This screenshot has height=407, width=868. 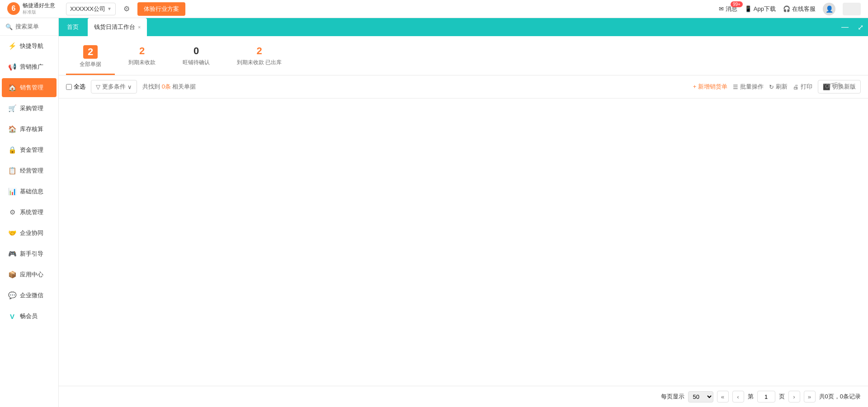 What do you see at coordinates (29, 254) in the screenshot?
I see `sidebar-item-guide: 🎮 新手引导` at bounding box center [29, 254].